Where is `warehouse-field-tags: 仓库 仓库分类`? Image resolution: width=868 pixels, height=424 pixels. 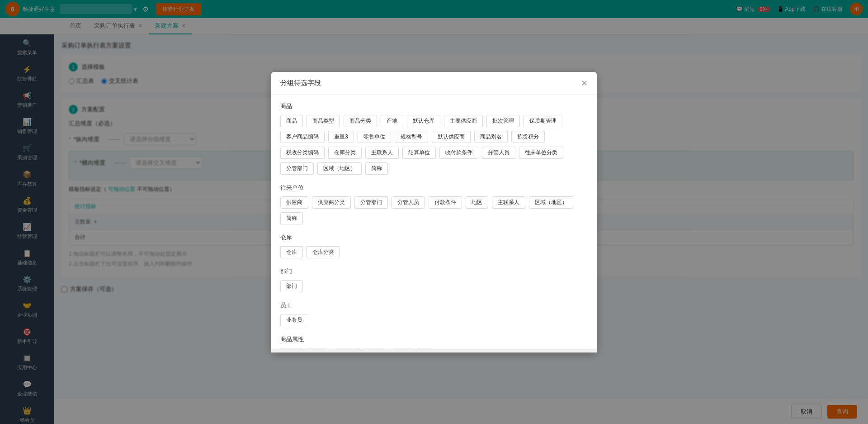
warehouse-field-tags: 仓库 仓库分类 is located at coordinates (434, 252).